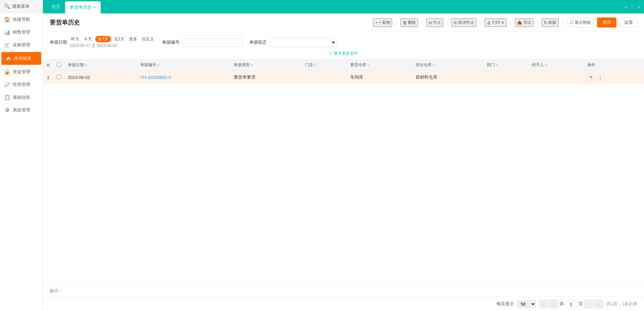 Image resolution: width=644 pixels, height=311 pixels. What do you see at coordinates (21, 58) in the screenshot?
I see `sidebar-item-inventory: 🏠 库存核算` at bounding box center [21, 58].